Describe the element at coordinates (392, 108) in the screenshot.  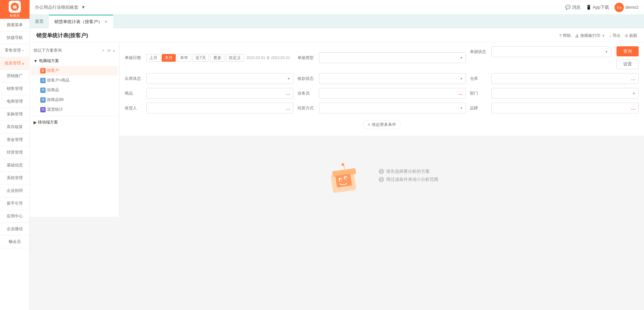
I see `settlement-input: ▼` at that location.